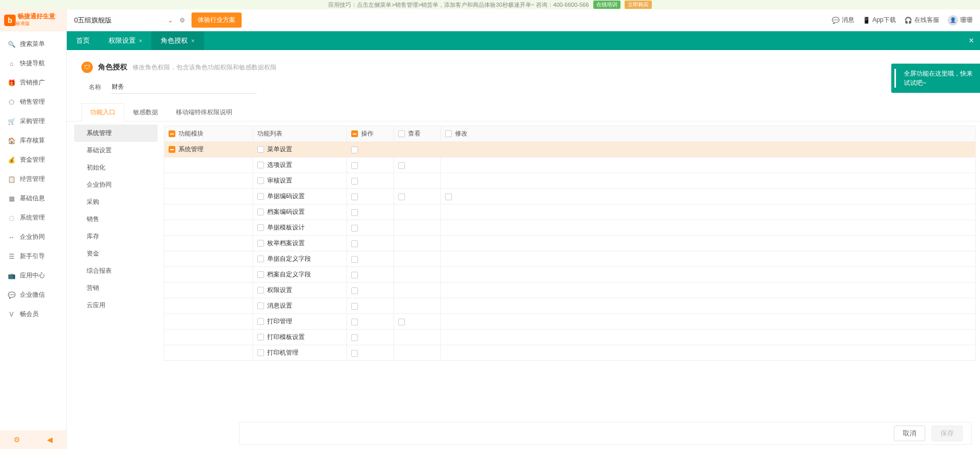  Describe the element at coordinates (922, 20) in the screenshot. I see `service-link: 🎧在线客服` at that location.